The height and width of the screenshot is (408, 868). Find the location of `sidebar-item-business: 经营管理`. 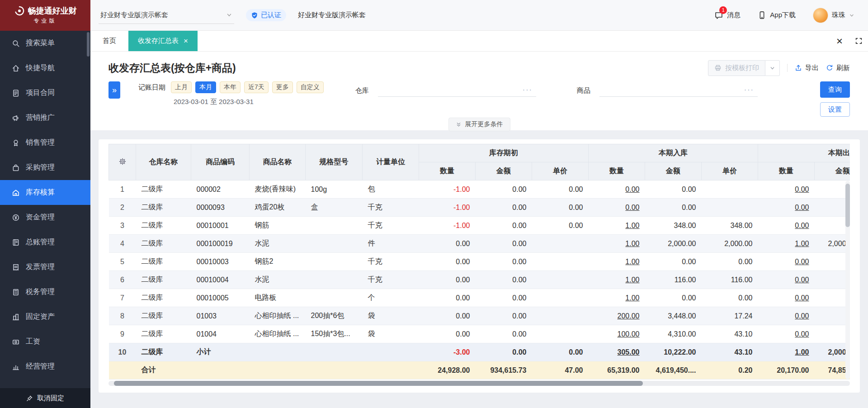

sidebar-item-business: 经营管理 is located at coordinates (45, 366).